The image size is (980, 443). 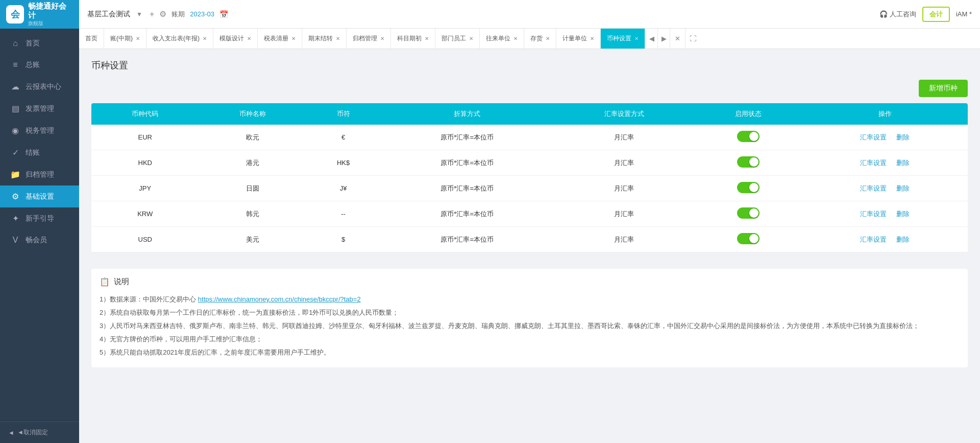 What do you see at coordinates (530, 14) in the screenshot?
I see `top-header: 基层工会测试 ▼ + ⚙ 账期 2023-03 📅 🎧 人工咨询 会计 iAM …` at bounding box center [530, 14].